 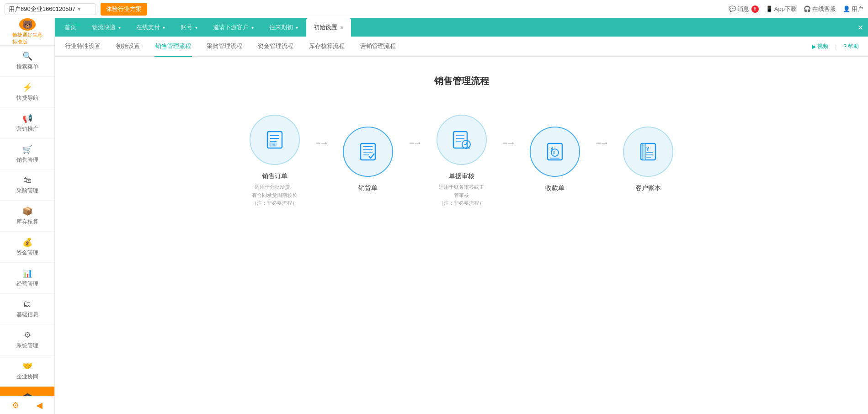 What do you see at coordinates (508, 143) in the screenshot?
I see `arrow-3: - - →` at bounding box center [508, 143].